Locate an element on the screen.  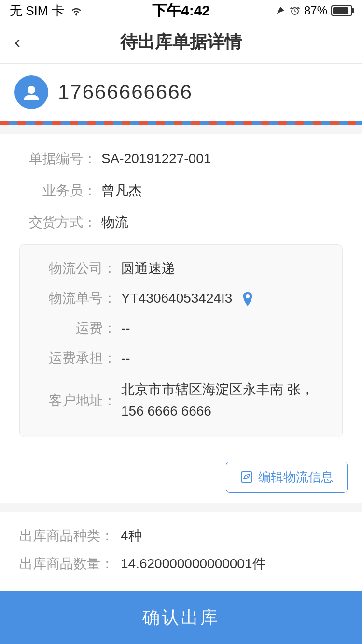
user-icon is located at coordinates (31, 92).